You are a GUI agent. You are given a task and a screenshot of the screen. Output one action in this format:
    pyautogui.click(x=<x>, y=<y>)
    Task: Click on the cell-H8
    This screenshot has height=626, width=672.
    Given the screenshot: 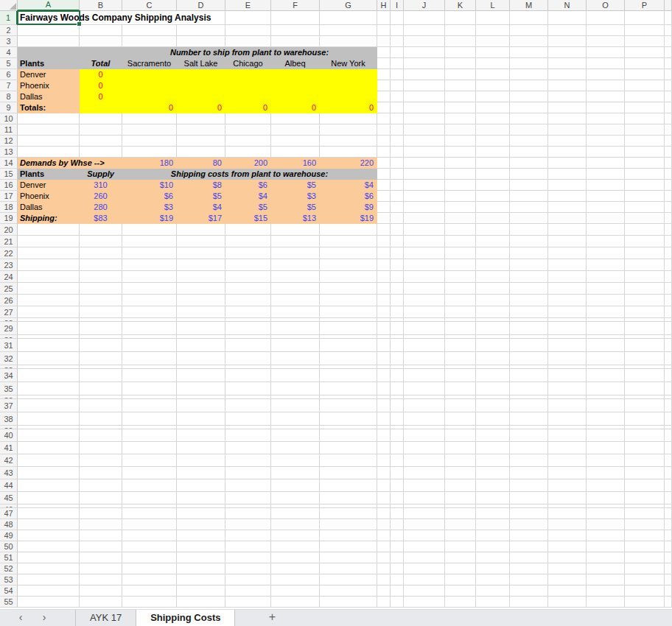 What is the action you would take?
    pyautogui.click(x=384, y=97)
    